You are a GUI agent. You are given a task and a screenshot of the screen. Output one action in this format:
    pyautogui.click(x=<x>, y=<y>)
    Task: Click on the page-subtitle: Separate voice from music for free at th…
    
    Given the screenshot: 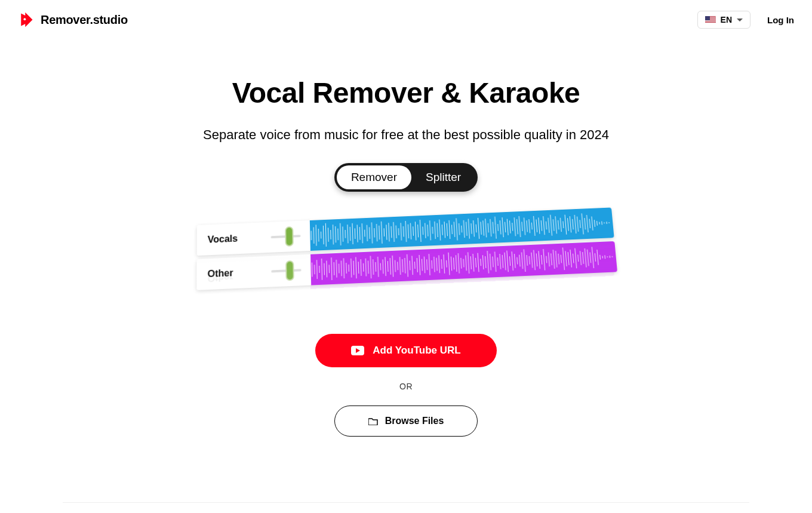 What is the action you would take?
    pyautogui.click(x=406, y=135)
    